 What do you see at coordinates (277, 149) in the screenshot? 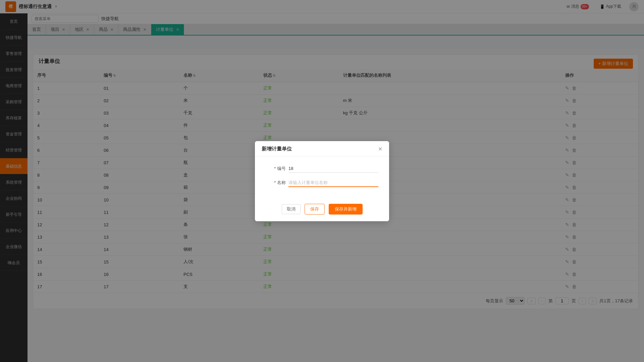
I see `modal-title: 新增计量单位` at bounding box center [277, 149].